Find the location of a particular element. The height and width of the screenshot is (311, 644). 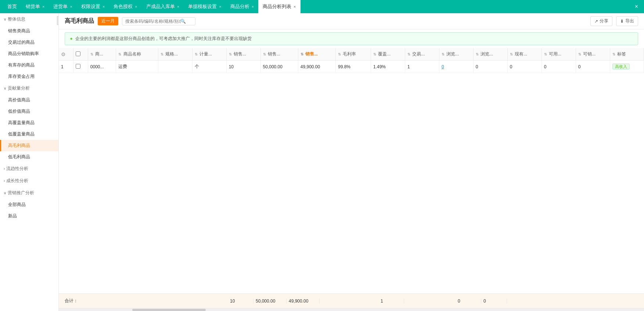

search-input is located at coordinates (153, 21).